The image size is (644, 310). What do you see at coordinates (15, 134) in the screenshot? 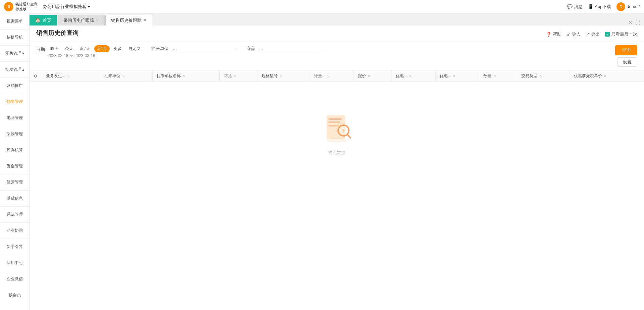
I see `sidebar-item-purchase-mgmt: 采购管理` at bounding box center [15, 134].